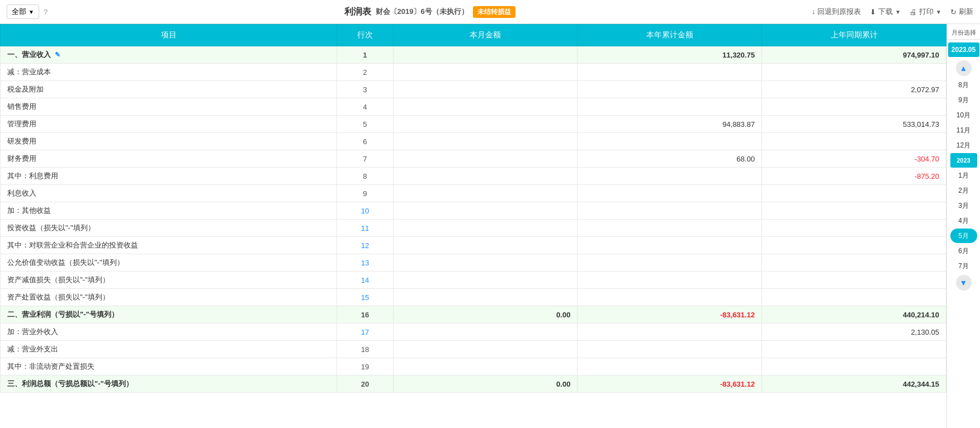 The image size is (980, 428). Describe the element at coordinates (964, 191) in the screenshot. I see `month-item: 2月` at that location.